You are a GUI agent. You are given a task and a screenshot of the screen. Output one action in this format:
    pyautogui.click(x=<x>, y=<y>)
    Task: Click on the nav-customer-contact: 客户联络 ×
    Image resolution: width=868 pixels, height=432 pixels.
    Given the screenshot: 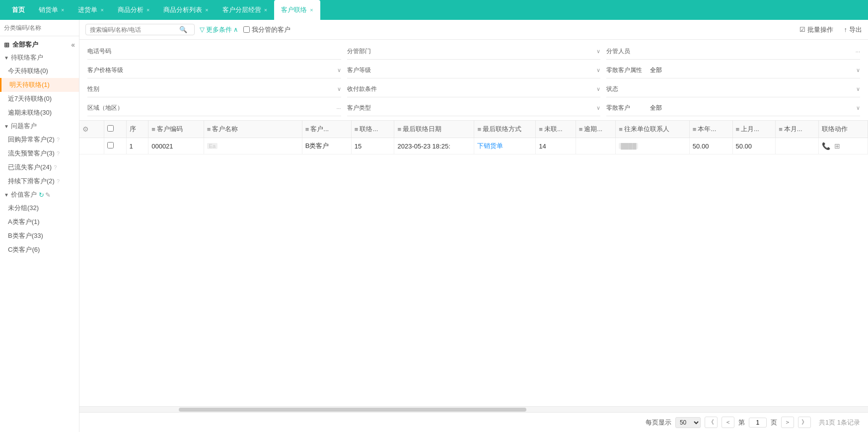 What is the action you would take?
    pyautogui.click(x=297, y=10)
    